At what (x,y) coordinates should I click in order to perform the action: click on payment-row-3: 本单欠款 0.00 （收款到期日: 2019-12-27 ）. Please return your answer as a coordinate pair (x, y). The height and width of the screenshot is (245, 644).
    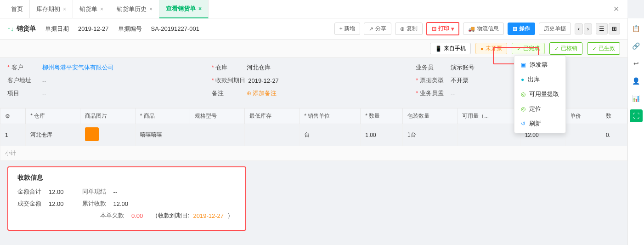
    Looking at the image, I should click on (127, 216).